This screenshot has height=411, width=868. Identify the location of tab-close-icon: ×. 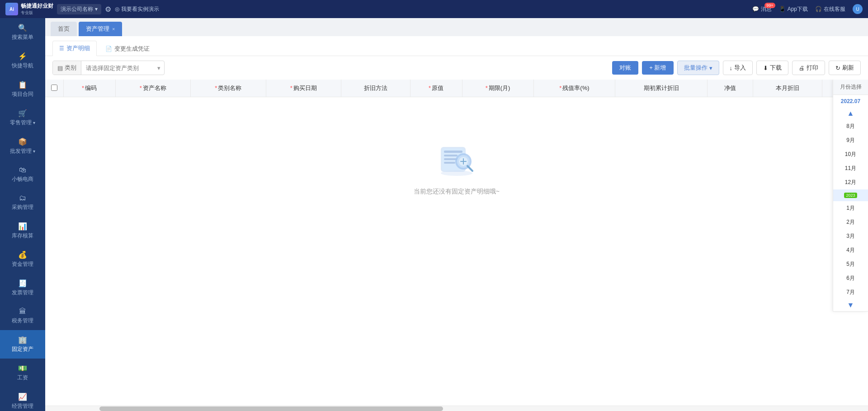
(113, 29).